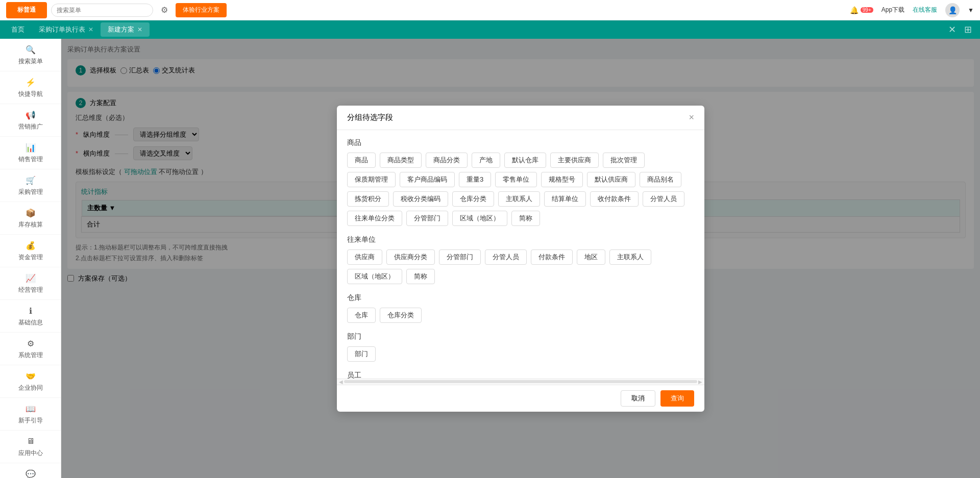 This screenshot has height=478, width=980. I want to click on field-tag-p-contact: 主联系人, so click(630, 257).